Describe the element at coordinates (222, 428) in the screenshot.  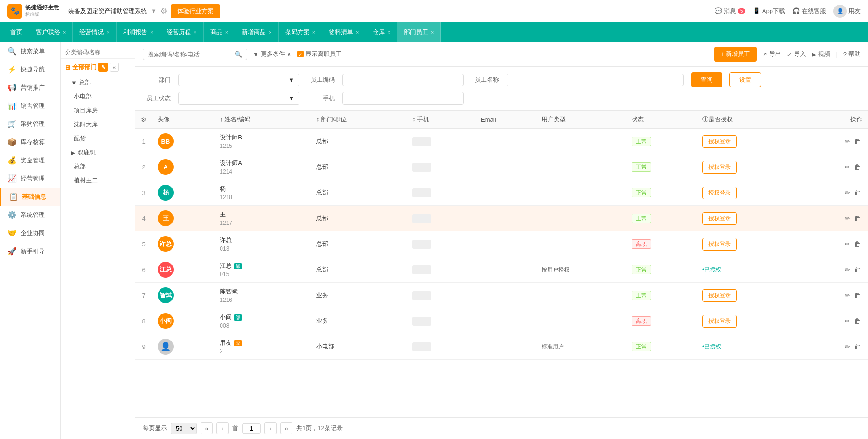
I see `prev-page-button: ‹` at that location.